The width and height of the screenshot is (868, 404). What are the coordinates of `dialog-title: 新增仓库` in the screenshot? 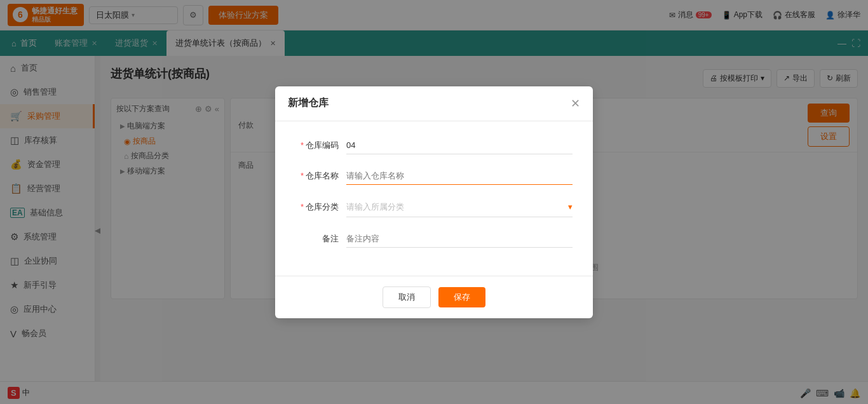 It's located at (308, 103).